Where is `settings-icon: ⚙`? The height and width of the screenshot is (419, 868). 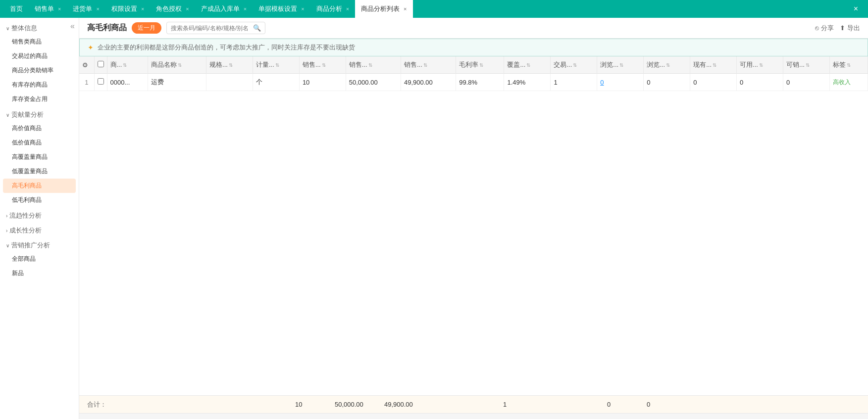 settings-icon: ⚙ is located at coordinates (85, 65).